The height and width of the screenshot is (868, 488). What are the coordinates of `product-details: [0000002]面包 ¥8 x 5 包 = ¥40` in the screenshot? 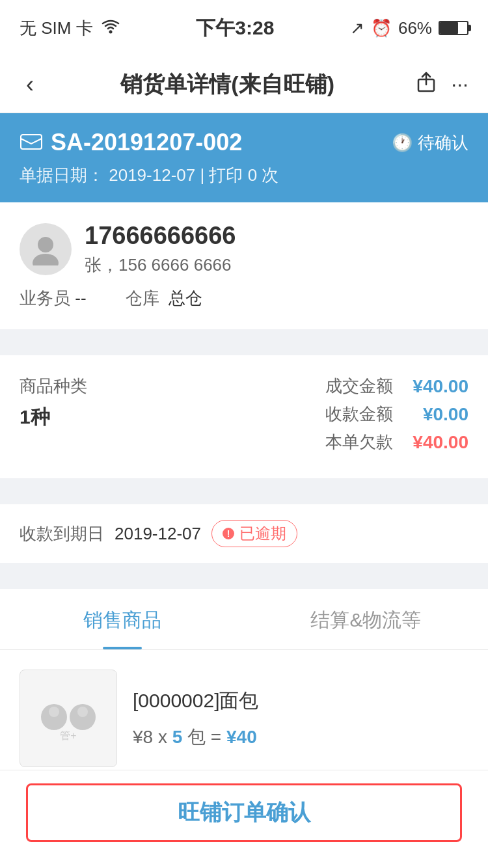 It's located at (301, 718).